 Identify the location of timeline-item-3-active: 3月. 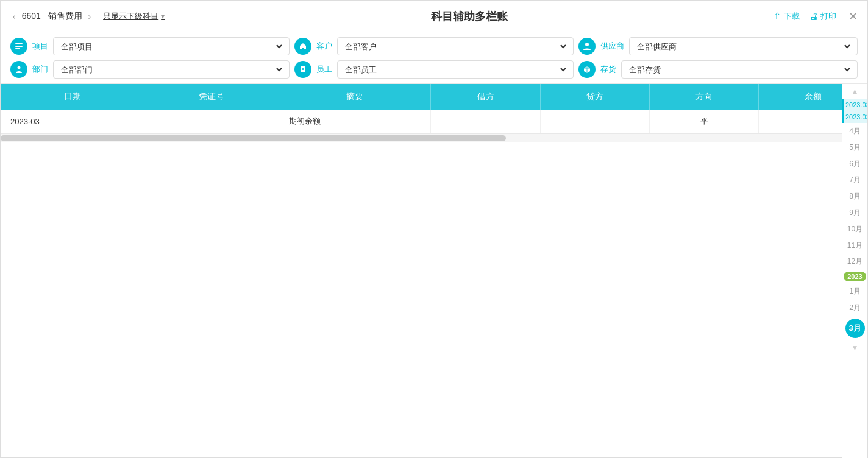
(855, 328).